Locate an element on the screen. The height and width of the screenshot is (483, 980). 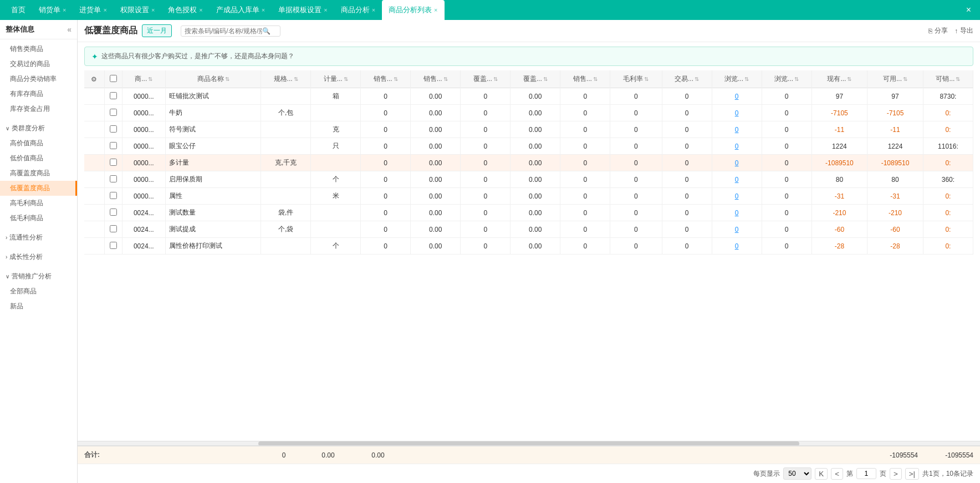
nav-tab-analysis-list: 商品分析列表 × is located at coordinates (413, 10).